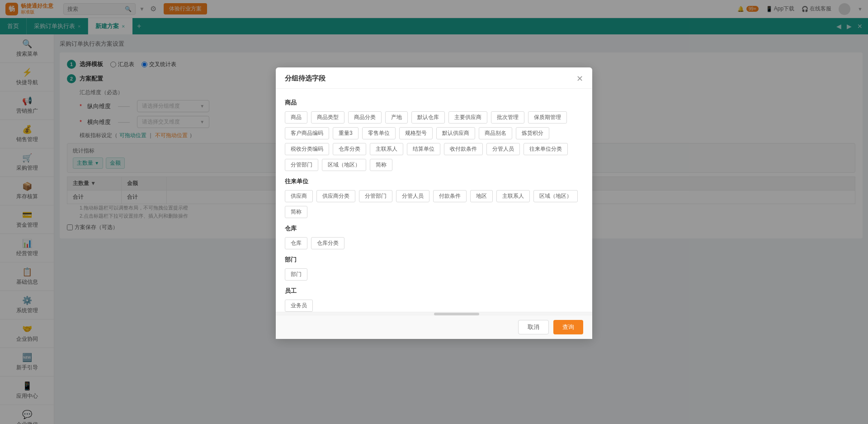 This screenshot has height=424, width=868. I want to click on chip-main-supplier: 主要供应商, so click(468, 118).